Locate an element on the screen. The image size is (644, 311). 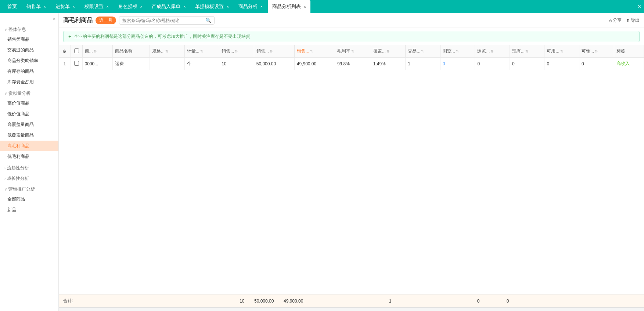
info-banner: ✦ 企业的主要的利润都是这部分商品创造的，可考虑加大推广，同时关注库存是不要出现… is located at coordinates (351, 37).